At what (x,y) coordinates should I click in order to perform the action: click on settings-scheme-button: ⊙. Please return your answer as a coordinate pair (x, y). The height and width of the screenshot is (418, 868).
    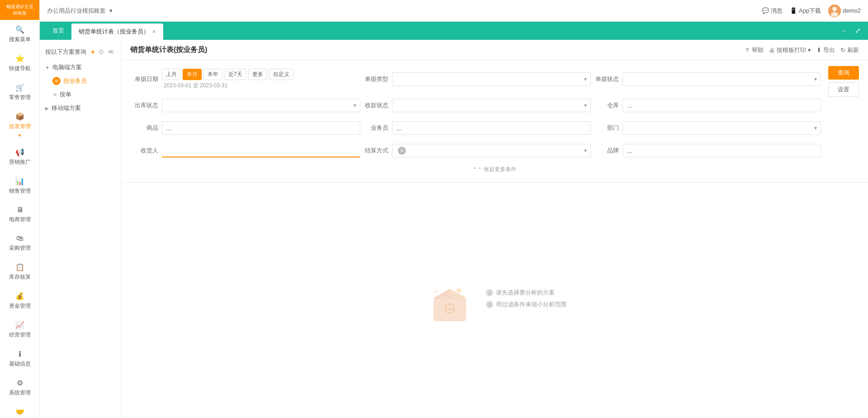
    Looking at the image, I should click on (101, 52).